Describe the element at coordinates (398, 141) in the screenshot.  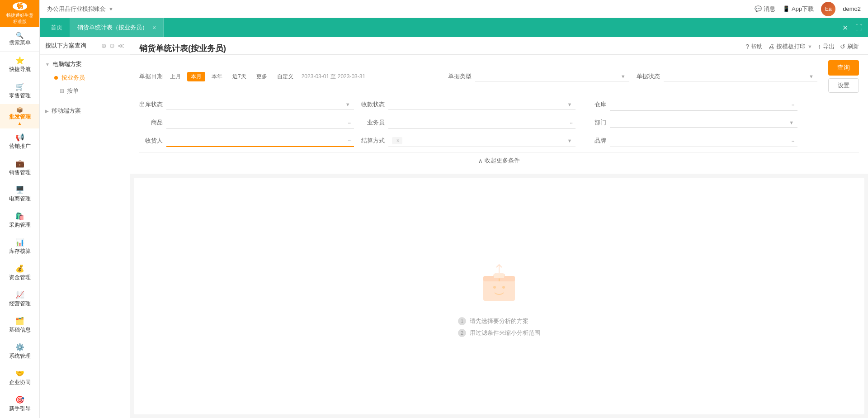
I see `settlement-clear-icon: ×` at that location.